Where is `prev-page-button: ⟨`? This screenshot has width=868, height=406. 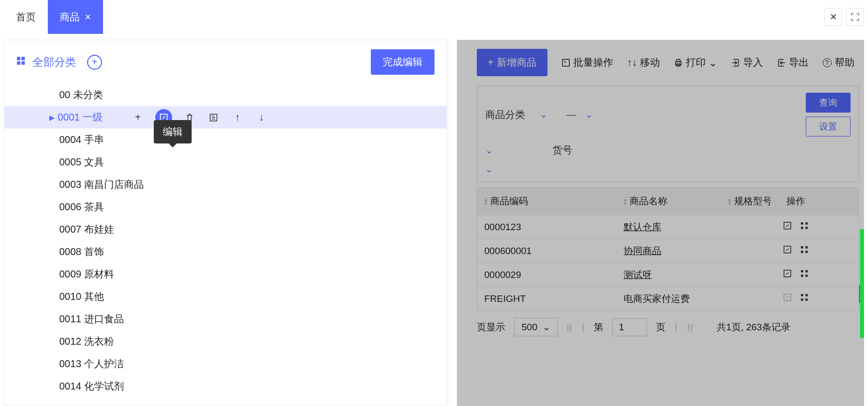 prev-page-button: ⟨ is located at coordinates (583, 327).